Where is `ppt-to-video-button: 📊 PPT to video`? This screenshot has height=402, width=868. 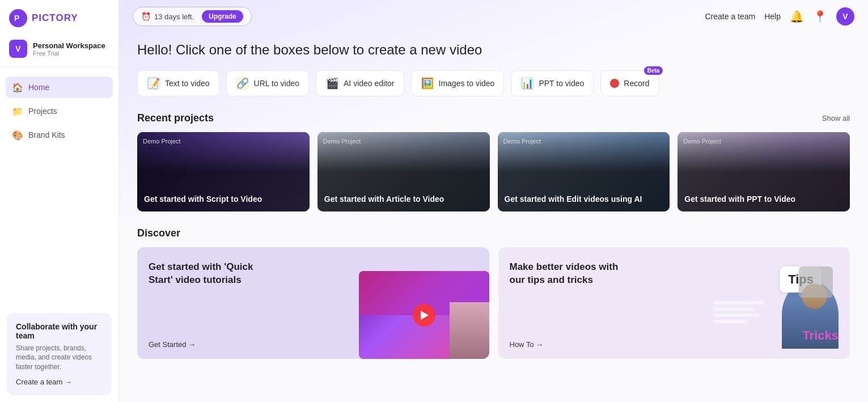
ppt-to-video-button: 📊 PPT to video is located at coordinates (552, 83).